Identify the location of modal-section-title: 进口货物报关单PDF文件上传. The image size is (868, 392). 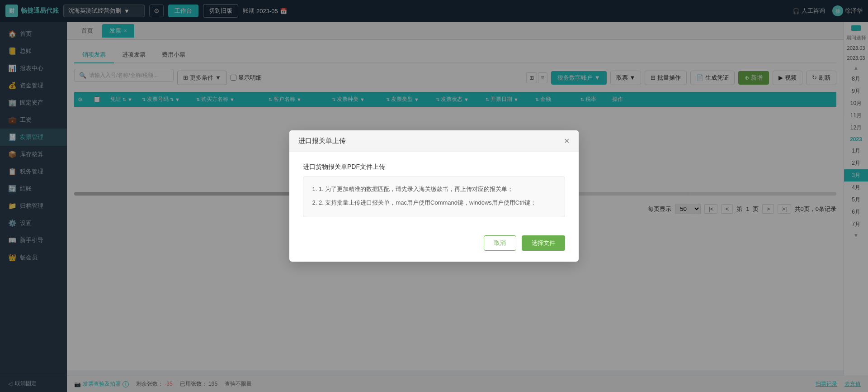
(434, 167).